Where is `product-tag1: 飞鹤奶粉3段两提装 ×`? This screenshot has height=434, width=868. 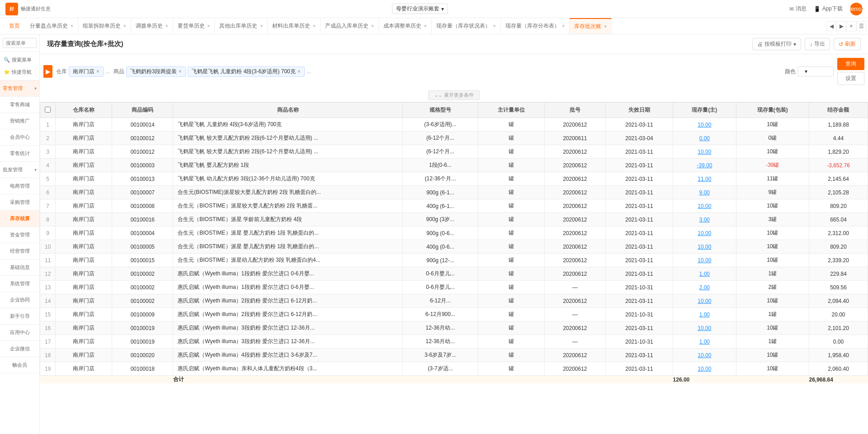 product-tag1: 飞鹤奶粉3段两提装 × is located at coordinates (156, 71).